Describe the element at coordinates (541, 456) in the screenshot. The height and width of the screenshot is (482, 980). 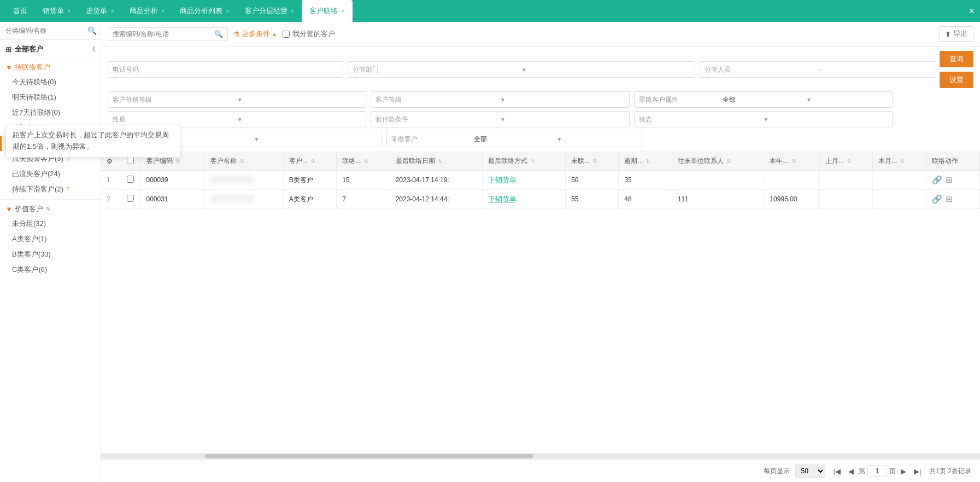
I see `horizontal-scrollbar` at that location.